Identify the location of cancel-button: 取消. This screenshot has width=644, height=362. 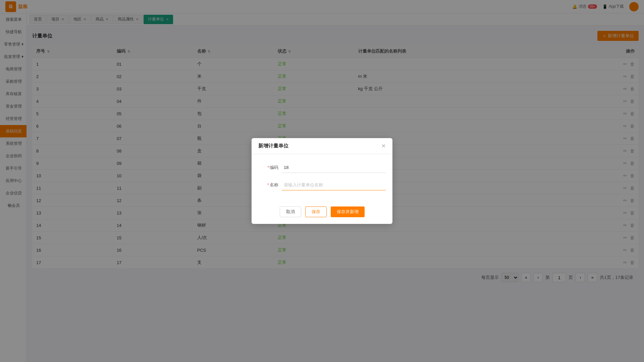
(290, 212).